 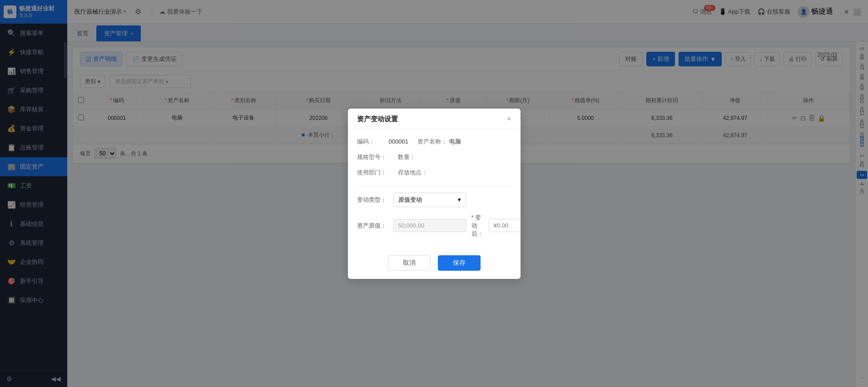 I want to click on code-label: 编码：, so click(x=373, y=142).